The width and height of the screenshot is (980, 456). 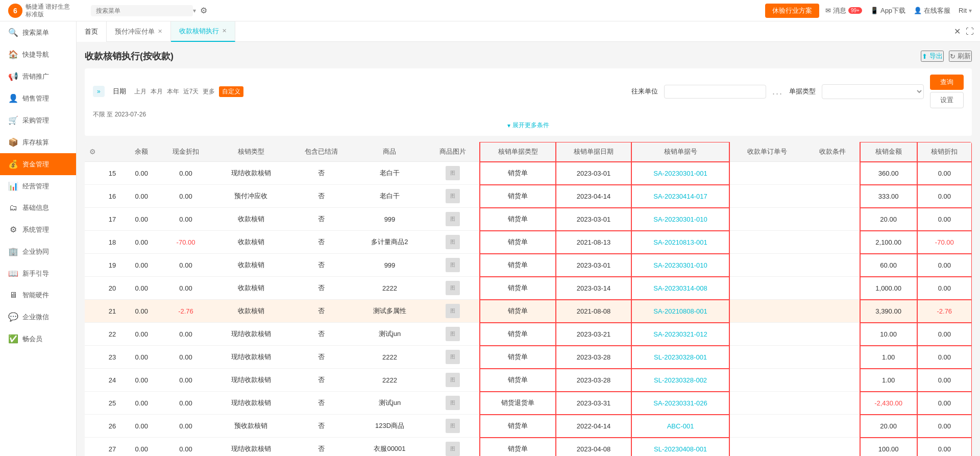 I want to click on date-option-more: 更多, so click(x=209, y=92).